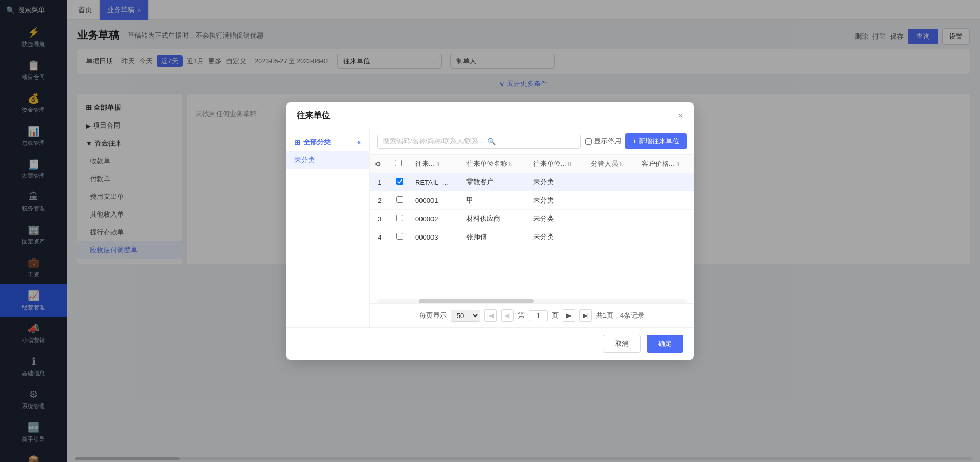 The height and width of the screenshot is (462, 980). Describe the element at coordinates (603, 141) in the screenshot. I see `show-disabled-checkbox: 显示停用` at that location.